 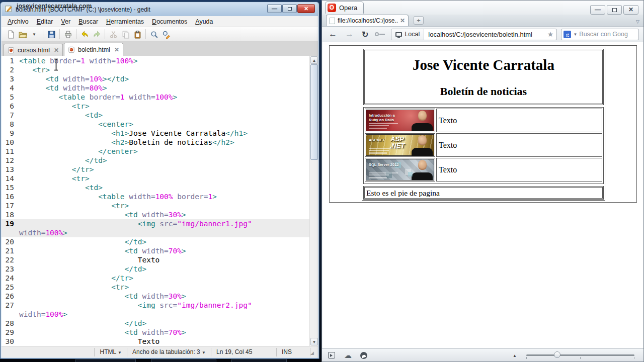 I want to click on code-line: 30 Texto, so click(x=155, y=341).